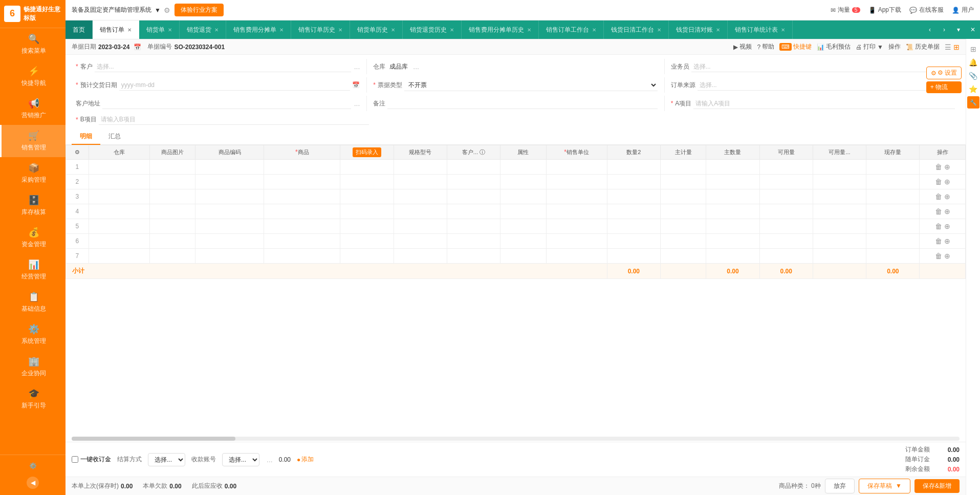  What do you see at coordinates (973, 62) in the screenshot?
I see `right-panel-bell-icon: 🔔` at bounding box center [973, 62].